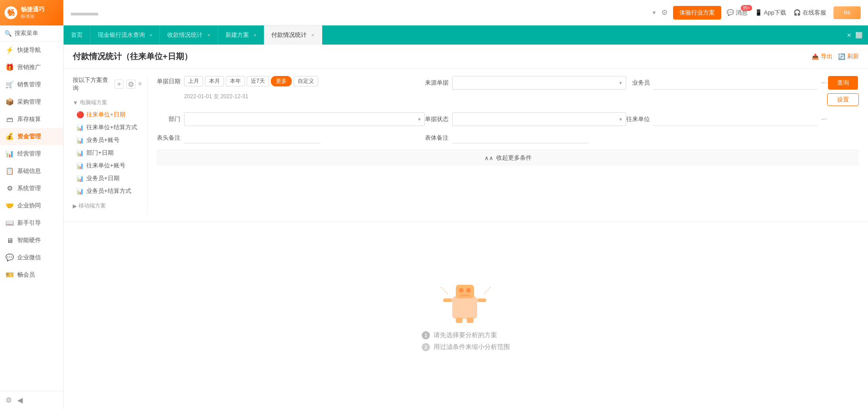  I want to click on sidebar-item-hardware: 🖥 智能硬件, so click(32, 240).